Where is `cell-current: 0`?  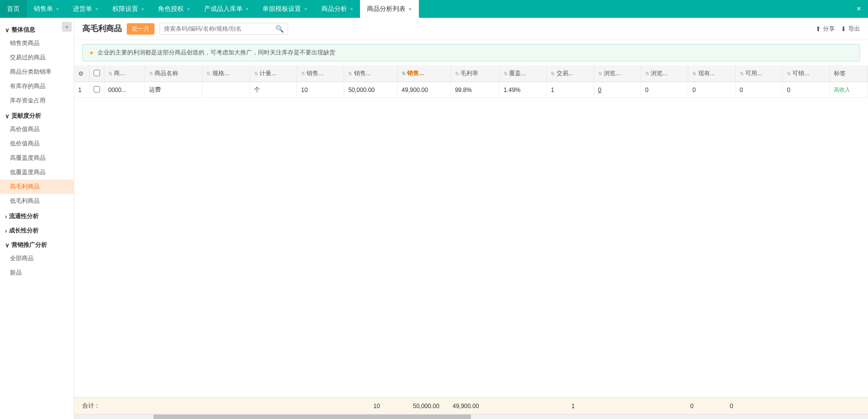
cell-current: 0 is located at coordinates (712, 90).